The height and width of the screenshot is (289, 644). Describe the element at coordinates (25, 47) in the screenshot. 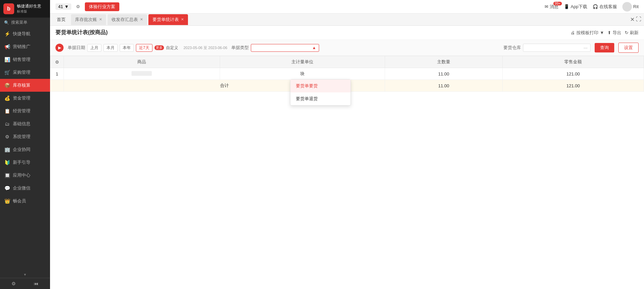

I see `sidebar-item-marketing: 📢 营销推广` at that location.